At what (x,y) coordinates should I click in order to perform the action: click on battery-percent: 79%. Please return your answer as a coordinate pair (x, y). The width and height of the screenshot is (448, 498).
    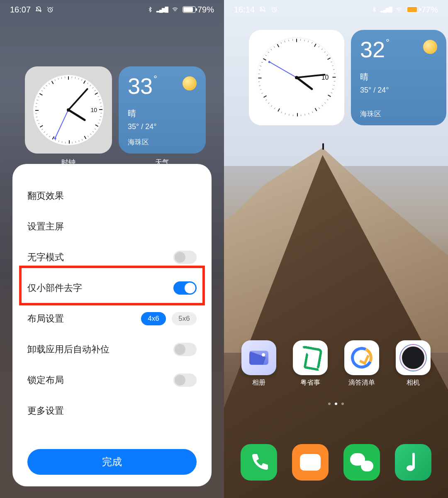
    Looking at the image, I should click on (206, 10).